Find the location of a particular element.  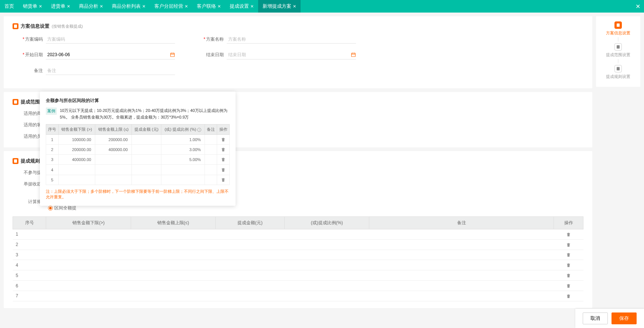

tt-row: 4 is located at coordinates (138, 170).